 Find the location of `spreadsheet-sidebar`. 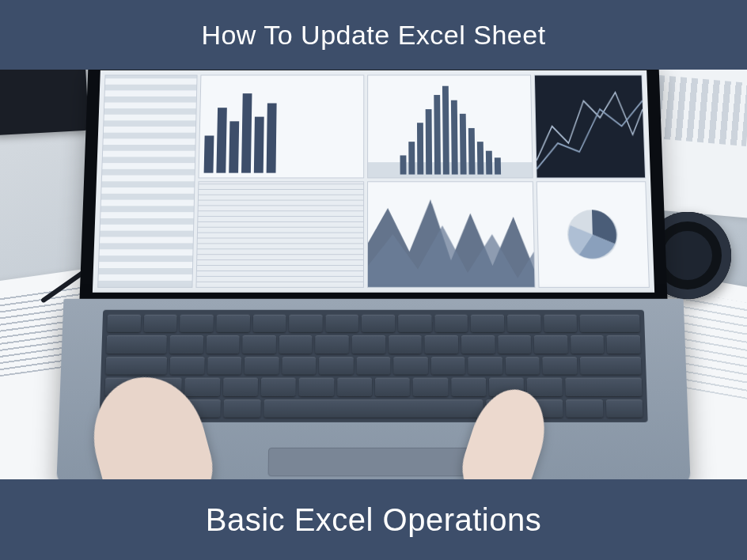

spreadsheet-sidebar is located at coordinates (147, 182).